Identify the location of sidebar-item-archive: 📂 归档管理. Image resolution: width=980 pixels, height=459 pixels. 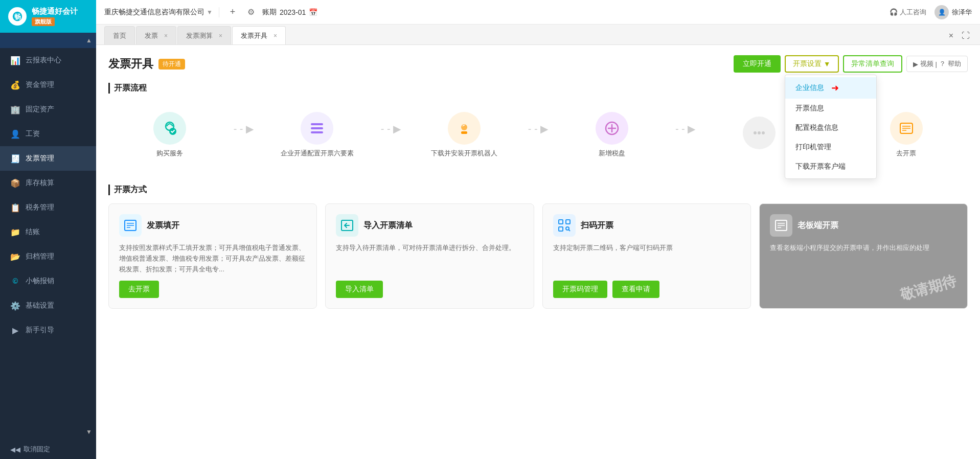
(48, 257).